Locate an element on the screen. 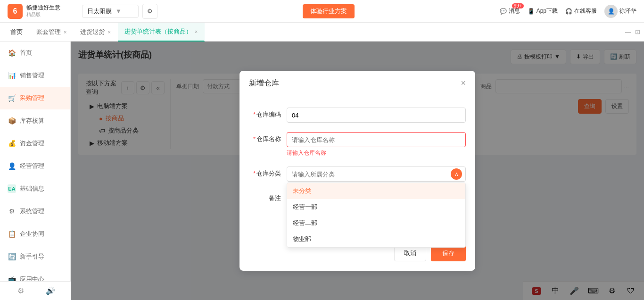 Image resolution: width=644 pixels, height=300 pixels. sidebar-item-sales-label: 销售管理 is located at coordinates (32, 75).